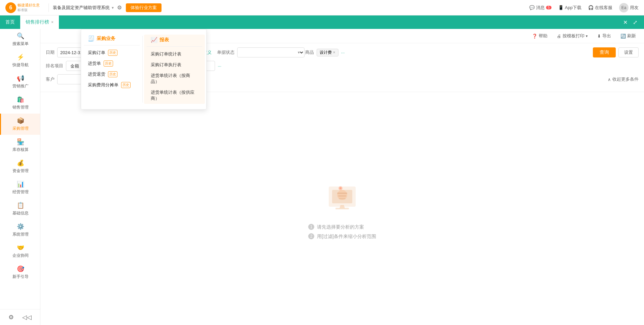  What do you see at coordinates (535, 36) in the screenshot?
I see `help-icon: ❓` at bounding box center [535, 36].